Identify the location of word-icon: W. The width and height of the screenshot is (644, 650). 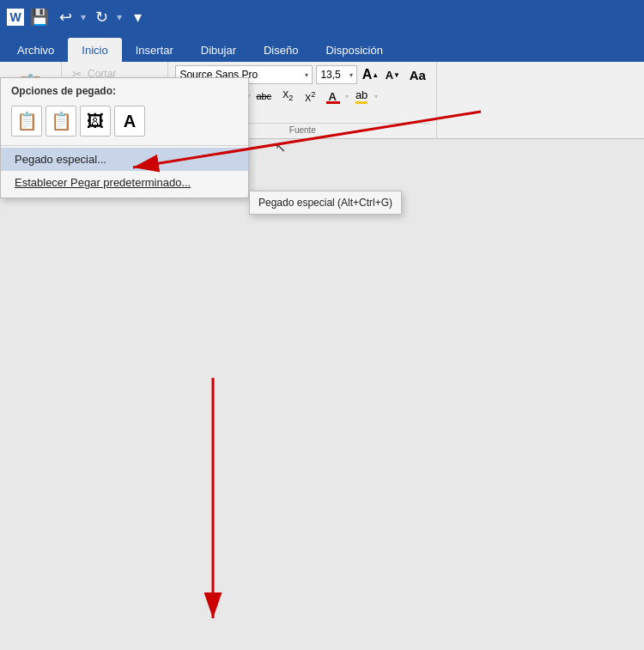
(15, 17).